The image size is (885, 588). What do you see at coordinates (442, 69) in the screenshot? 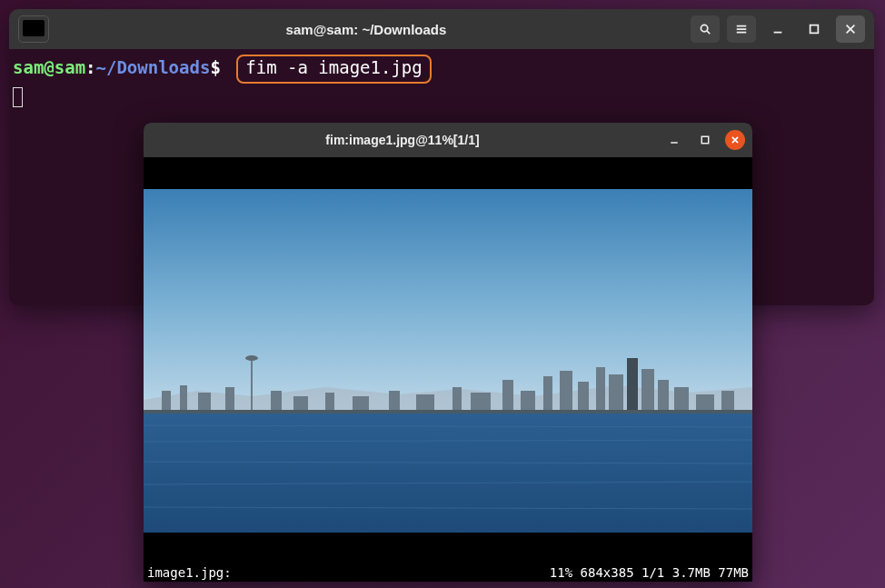
I see `terminal-line: sam@sam:~/Downloads$ fim -a image1.jpg` at bounding box center [442, 69].